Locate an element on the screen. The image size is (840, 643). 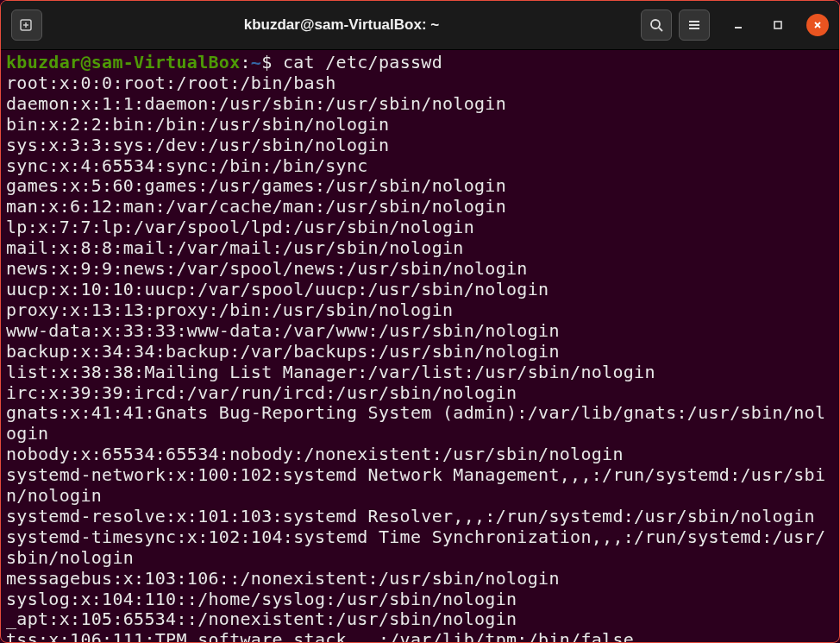
prompt-at: @ is located at coordinates (85, 62).